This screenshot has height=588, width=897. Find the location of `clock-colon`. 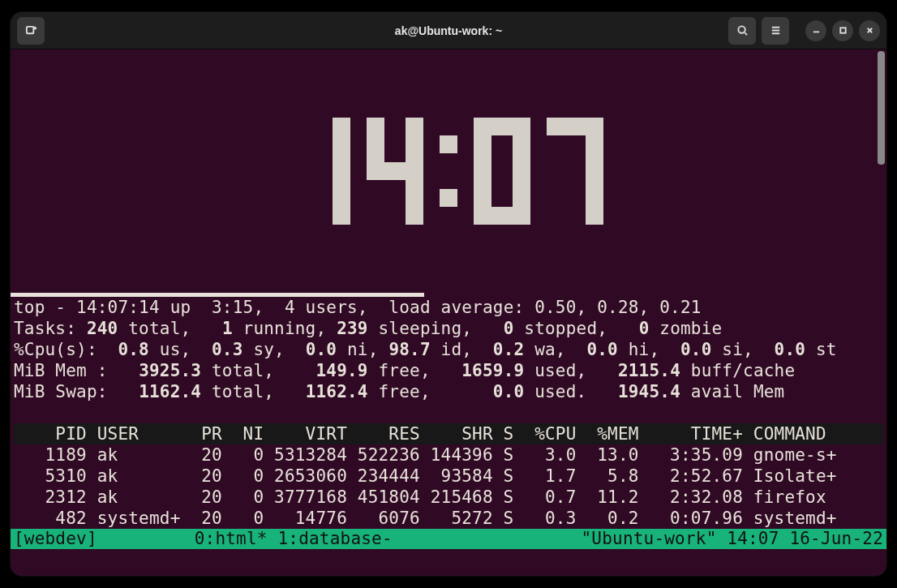

clock-colon is located at coordinates (448, 171).